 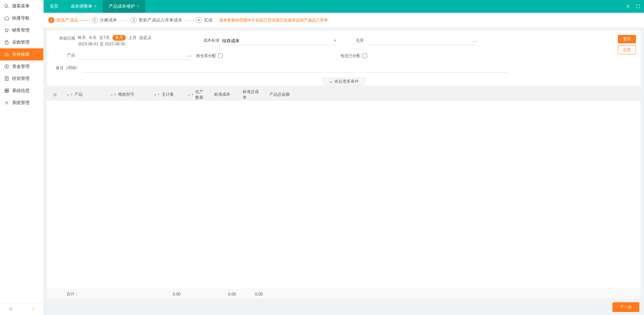 I want to click on sidebar-item-label: 资金管理, so click(x=21, y=66).